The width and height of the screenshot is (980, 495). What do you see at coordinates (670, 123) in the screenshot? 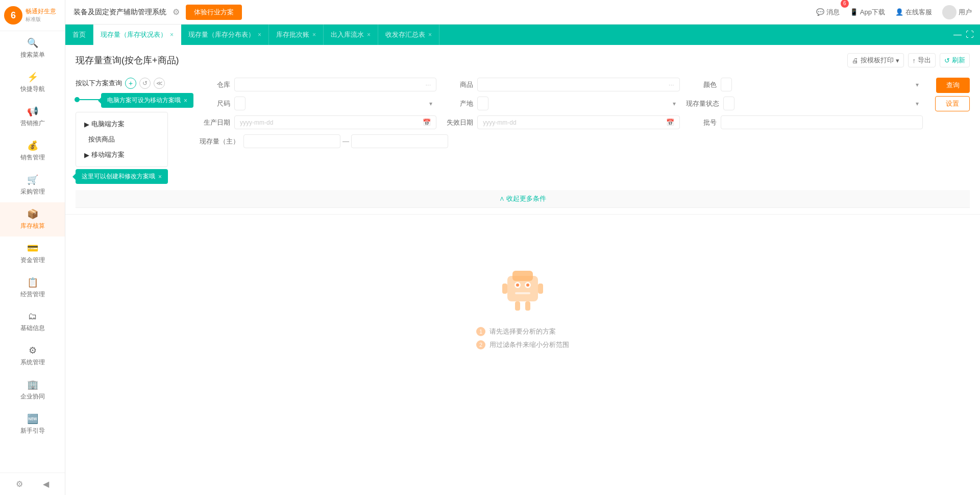
I see `calendar2-icon: 📅` at bounding box center [670, 123].